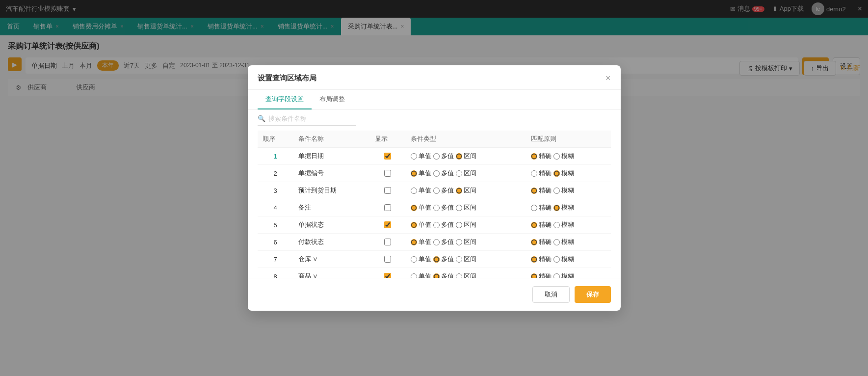 This screenshot has height=376, width=868. I want to click on row-type: 单值 多值 区间, so click(466, 174).